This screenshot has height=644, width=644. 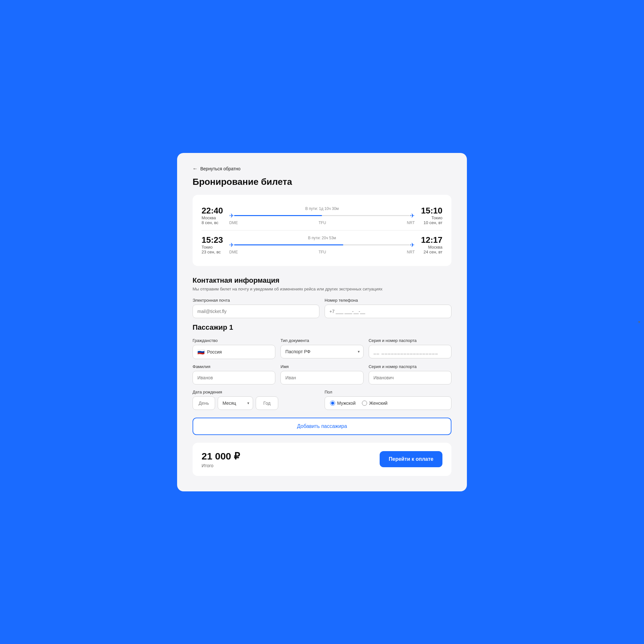 What do you see at coordinates (388, 403) in the screenshot?
I see `gender-options: Мужской Женский` at bounding box center [388, 403].